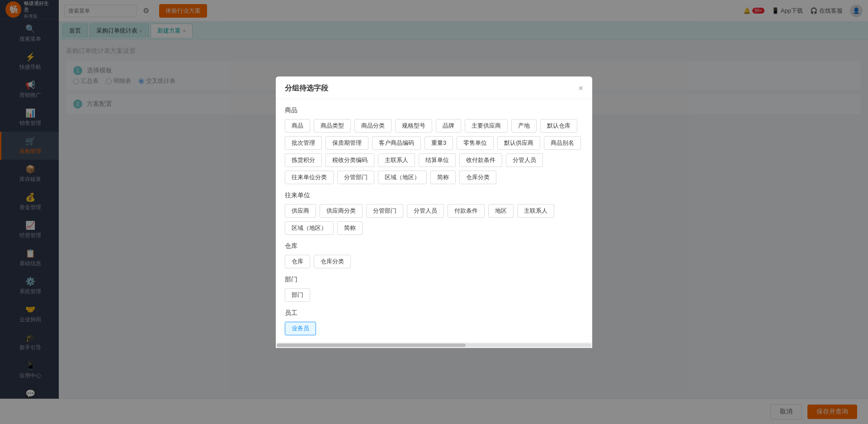 The image size is (868, 424). Describe the element at coordinates (425, 211) in the screenshot. I see `field-tag-partner-3: 分管人员` at that location.